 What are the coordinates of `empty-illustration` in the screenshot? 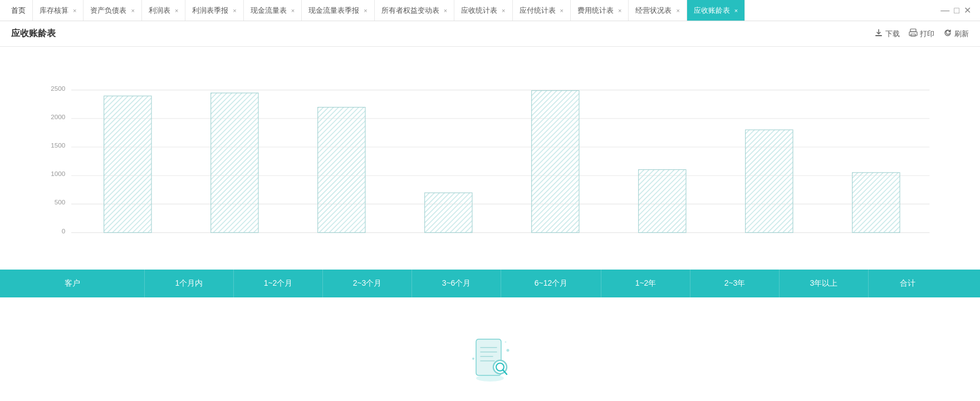 It's located at (490, 359).